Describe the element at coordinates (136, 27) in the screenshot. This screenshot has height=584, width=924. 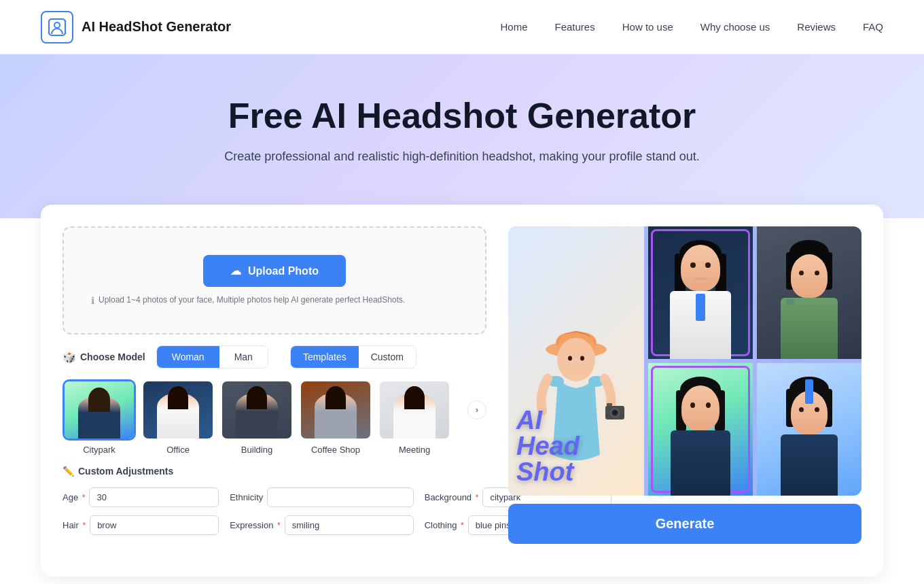
I see `logo: AI HeadShot Generator` at that location.